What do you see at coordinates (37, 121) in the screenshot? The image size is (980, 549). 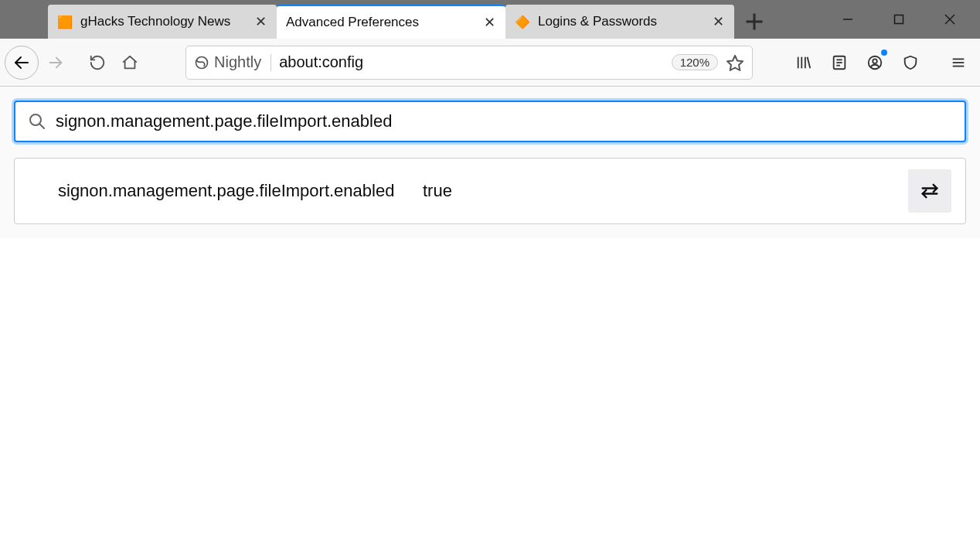 I see `search-icon` at bounding box center [37, 121].